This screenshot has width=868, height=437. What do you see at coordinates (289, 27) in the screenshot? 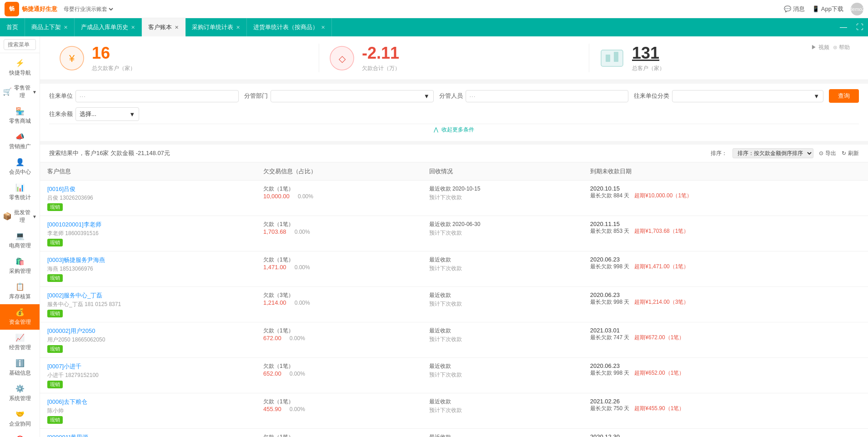
I see `tab-instock-stat: 进货单统计表（按商品） ✕` at bounding box center [289, 27].